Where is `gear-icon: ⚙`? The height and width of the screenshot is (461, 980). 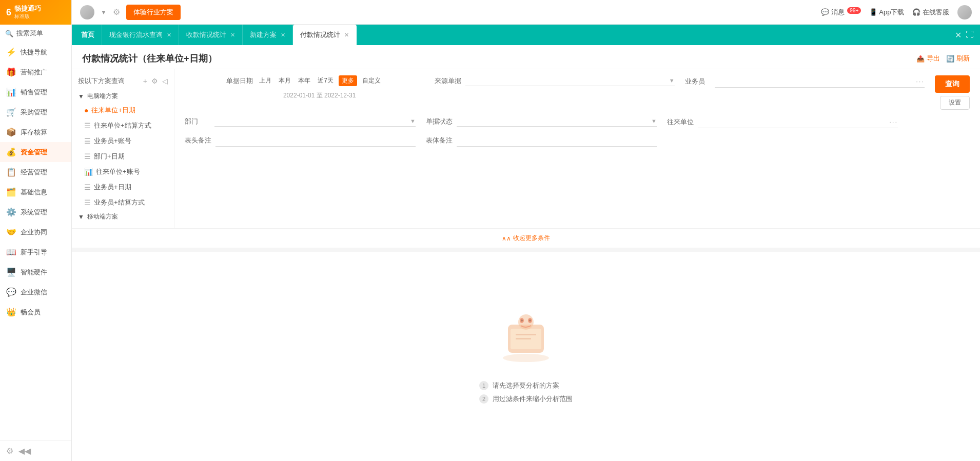
gear-icon: ⚙ is located at coordinates (116, 12).